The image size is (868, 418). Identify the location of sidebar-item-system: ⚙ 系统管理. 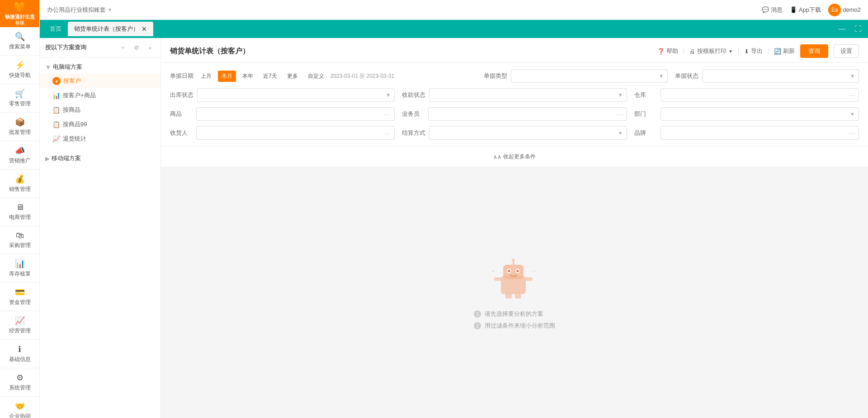
(20, 383).